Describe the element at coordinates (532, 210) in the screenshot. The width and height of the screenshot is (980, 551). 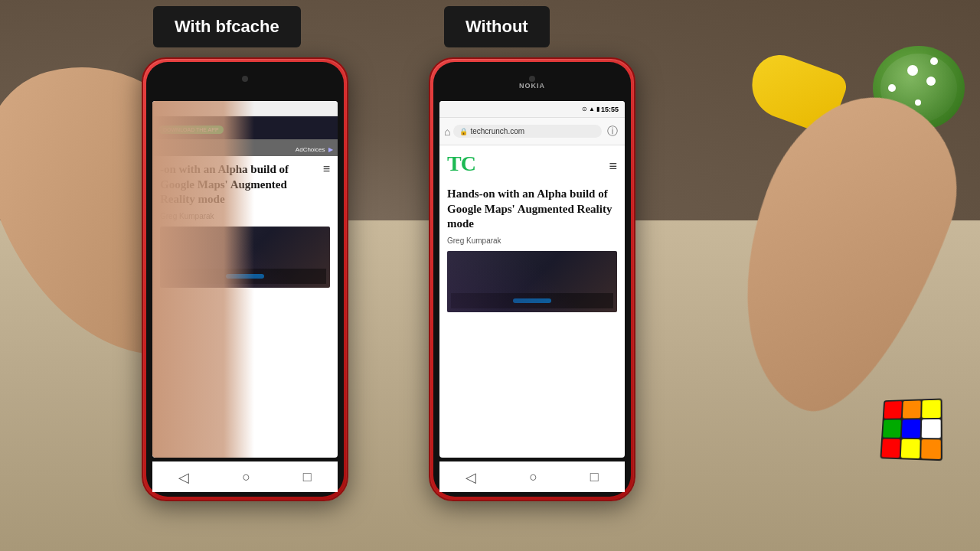
I see `right-article-title: Hands-on with an Alpha build of Google M…` at that location.